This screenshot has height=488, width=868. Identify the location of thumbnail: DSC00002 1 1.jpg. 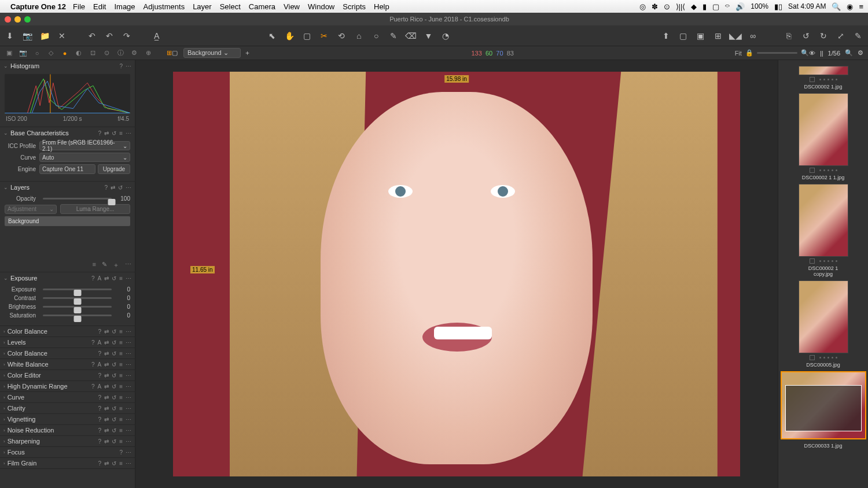
(823, 136).